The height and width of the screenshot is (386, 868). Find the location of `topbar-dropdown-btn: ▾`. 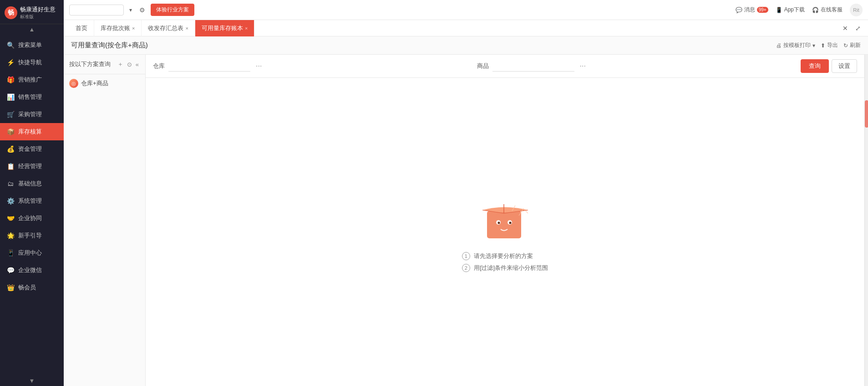

topbar-dropdown-btn: ▾ is located at coordinates (131, 10).